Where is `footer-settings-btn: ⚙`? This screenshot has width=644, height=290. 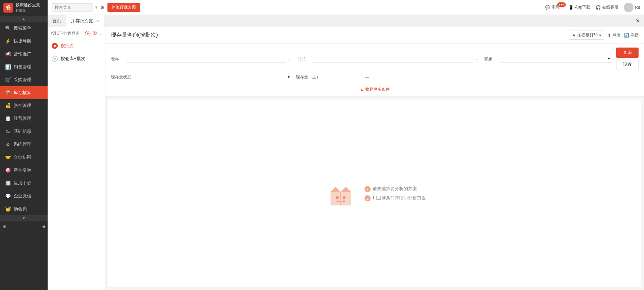
footer-settings-btn: ⚙ is located at coordinates (5, 226).